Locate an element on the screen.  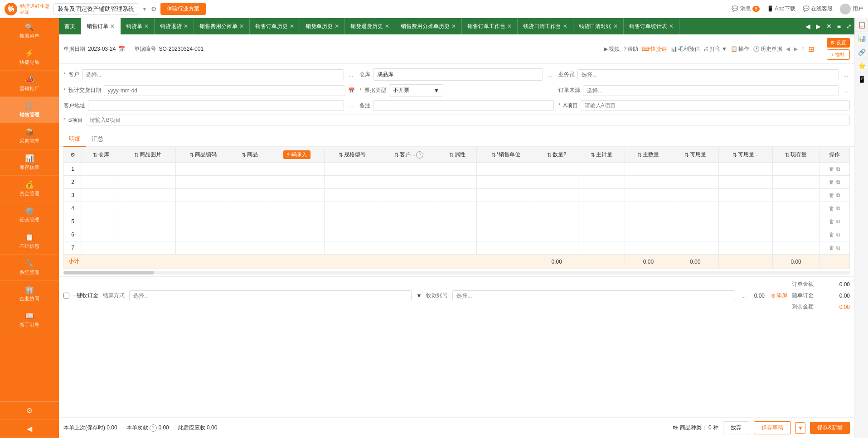
view-video-btn: ▶ 视频 is located at coordinates (612, 49).